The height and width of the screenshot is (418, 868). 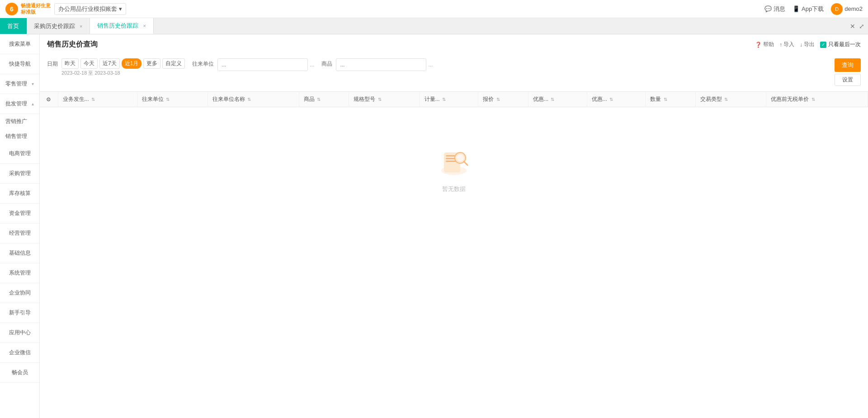 What do you see at coordinates (862, 26) in the screenshot?
I see `expand-button: ⤢` at bounding box center [862, 26].